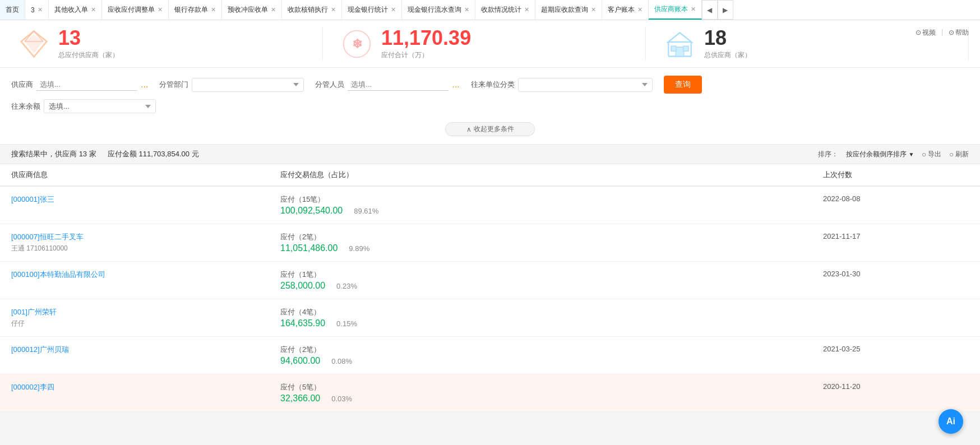 The height and width of the screenshot is (445, 980). What do you see at coordinates (959, 33) in the screenshot?
I see `help-link: ⊙帮助` at bounding box center [959, 33].